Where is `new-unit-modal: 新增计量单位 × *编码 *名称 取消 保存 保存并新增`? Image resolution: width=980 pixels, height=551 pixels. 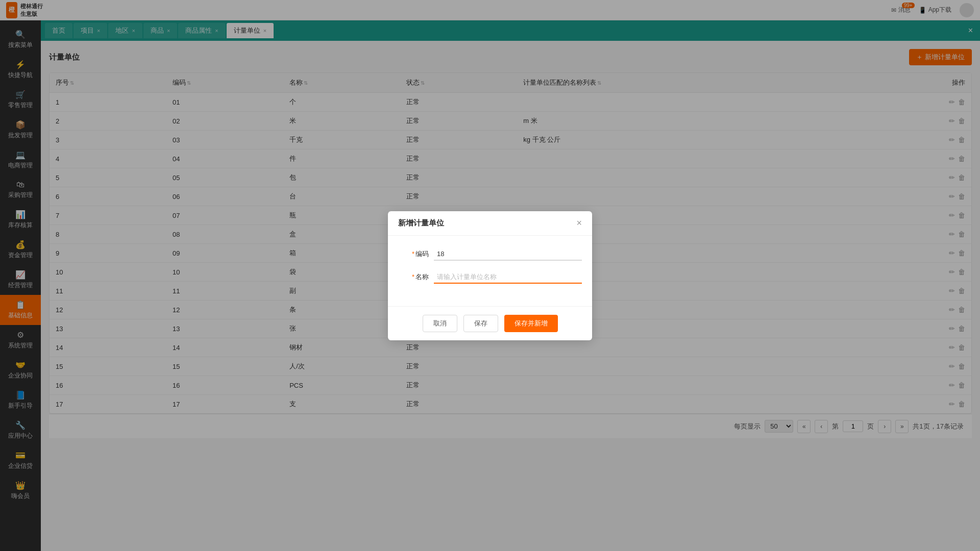 new-unit-modal: 新增计量单位 × *编码 *名称 取消 保存 保存并新增 is located at coordinates (490, 276).